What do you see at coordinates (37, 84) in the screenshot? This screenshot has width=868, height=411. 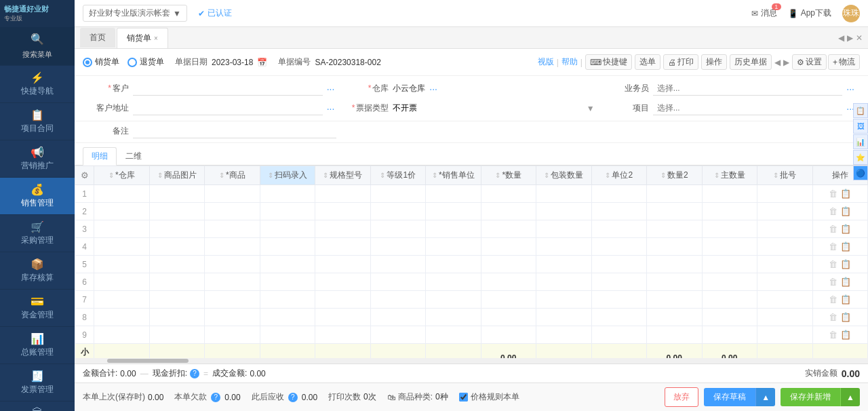 I see `sidebar-item-quick: ⚡ 快捷导航` at bounding box center [37, 84].